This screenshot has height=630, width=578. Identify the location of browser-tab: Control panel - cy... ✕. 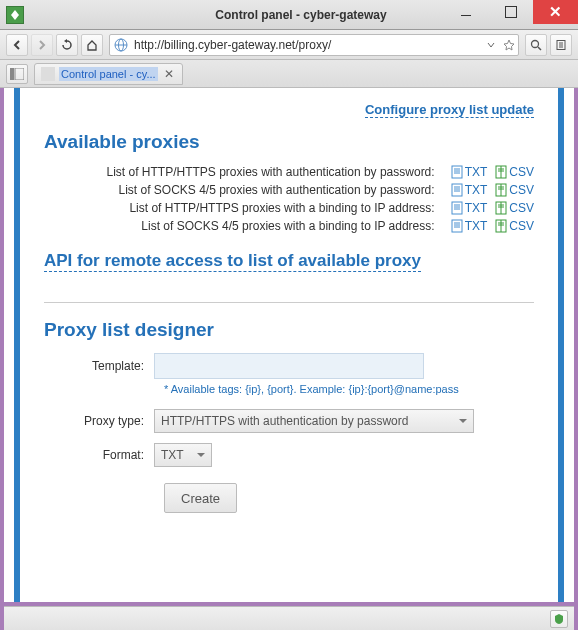
(108, 74).